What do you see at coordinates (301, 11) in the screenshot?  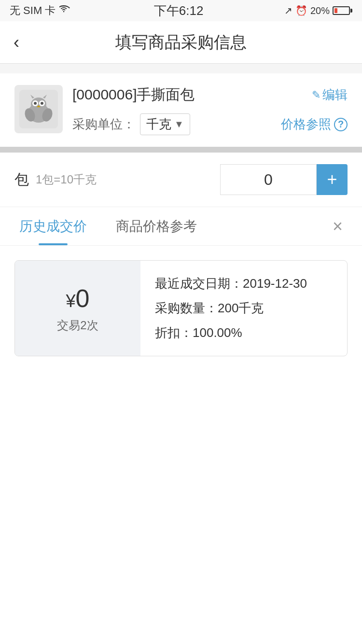 I see `alarm-icon: ⏰` at bounding box center [301, 11].